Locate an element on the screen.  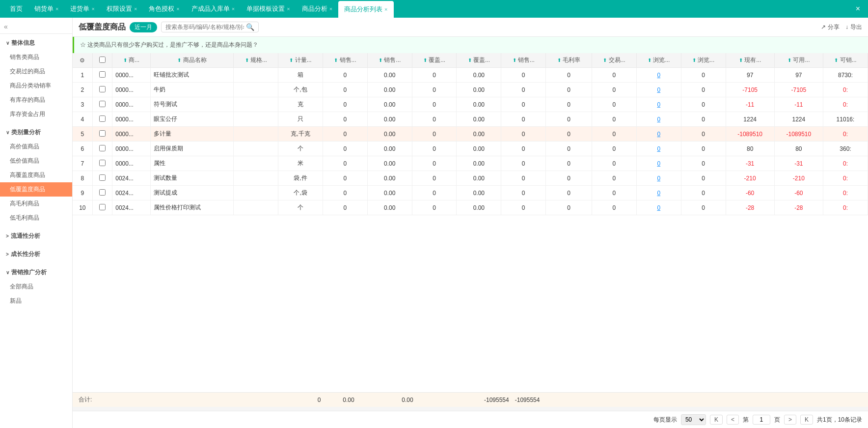
nav-permission: 权限设置× is located at coordinates (122, 9).